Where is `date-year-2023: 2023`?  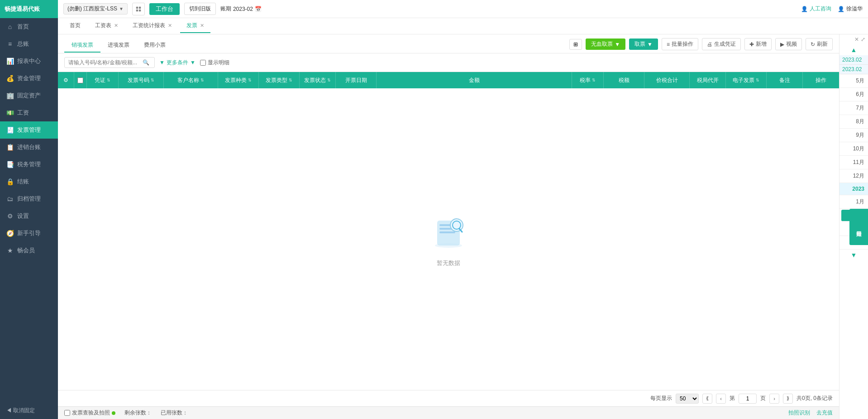
date-year-2023: 2023 is located at coordinates (854, 189).